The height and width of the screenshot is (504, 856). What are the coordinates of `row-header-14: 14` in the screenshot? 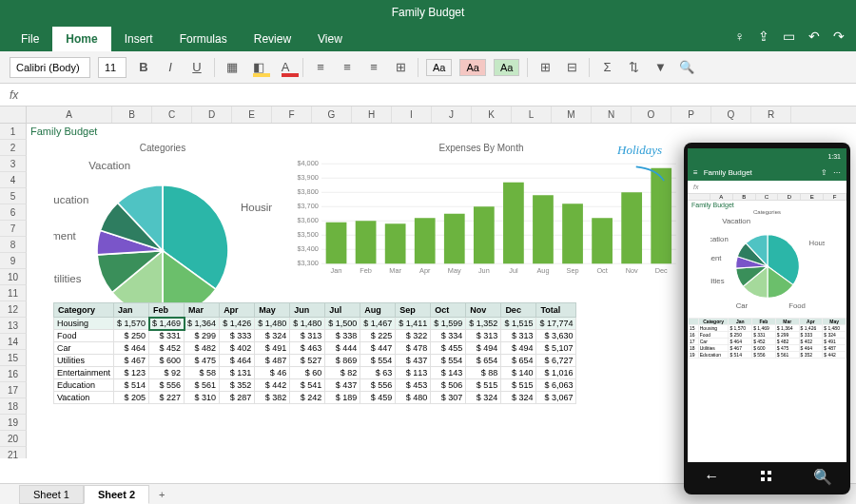 It's located at (13, 342).